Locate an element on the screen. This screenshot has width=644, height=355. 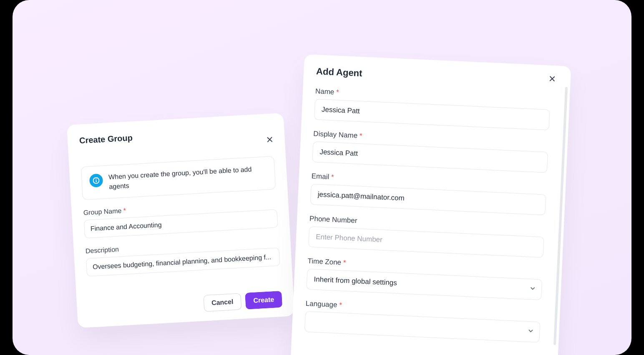
create-button: Create is located at coordinates (264, 300).